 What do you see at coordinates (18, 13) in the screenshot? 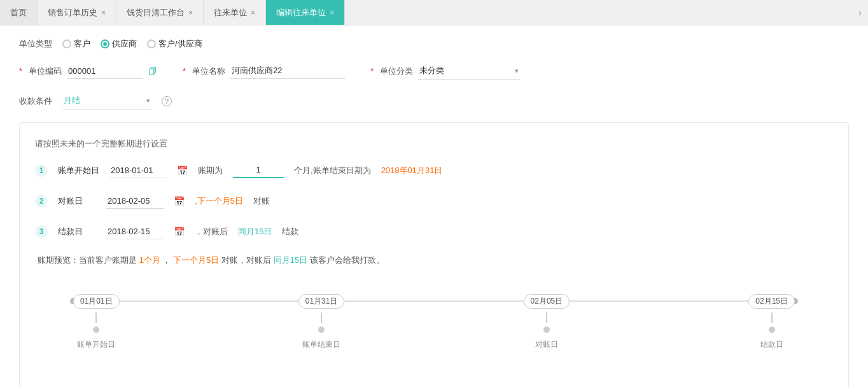
I see `tab-home-label: 首页` at bounding box center [18, 13].